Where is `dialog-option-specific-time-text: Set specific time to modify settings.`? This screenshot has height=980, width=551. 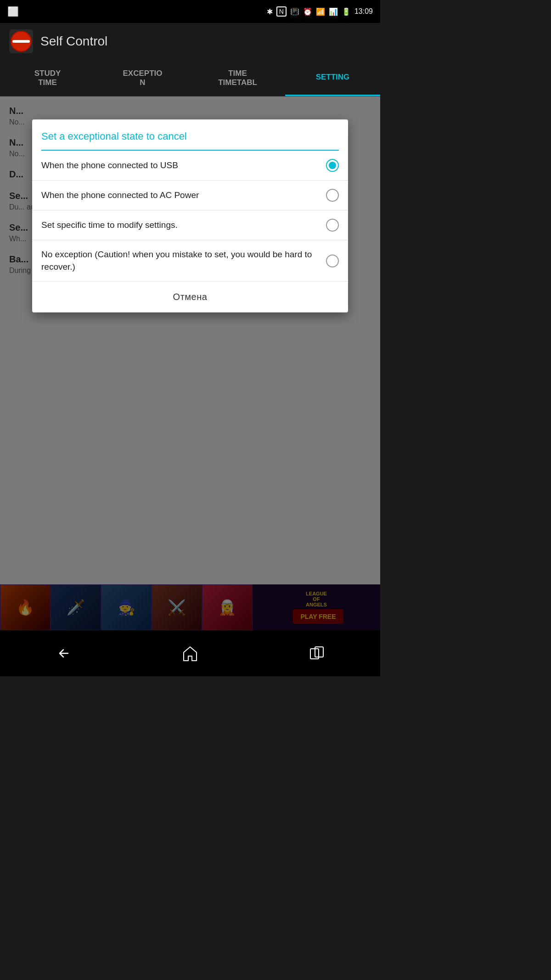
dialog-option-specific-time-text: Set specific time to modify settings. is located at coordinates (184, 225).